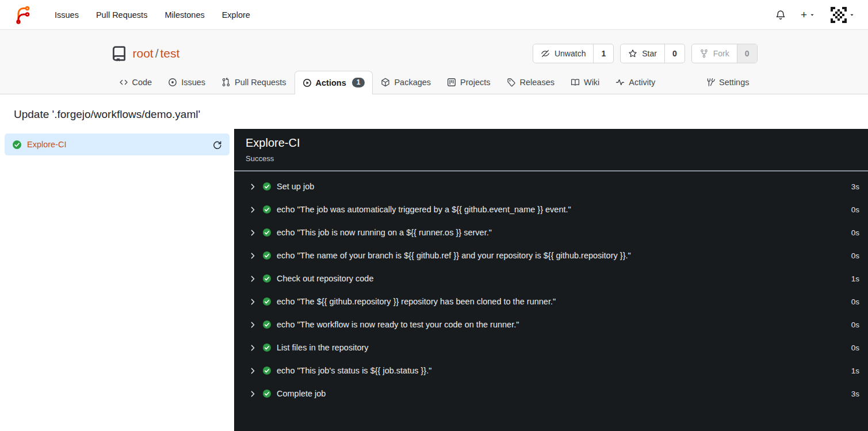 This screenshot has height=431, width=868. What do you see at coordinates (635, 82) in the screenshot?
I see `repo-tab: Activity` at bounding box center [635, 82].